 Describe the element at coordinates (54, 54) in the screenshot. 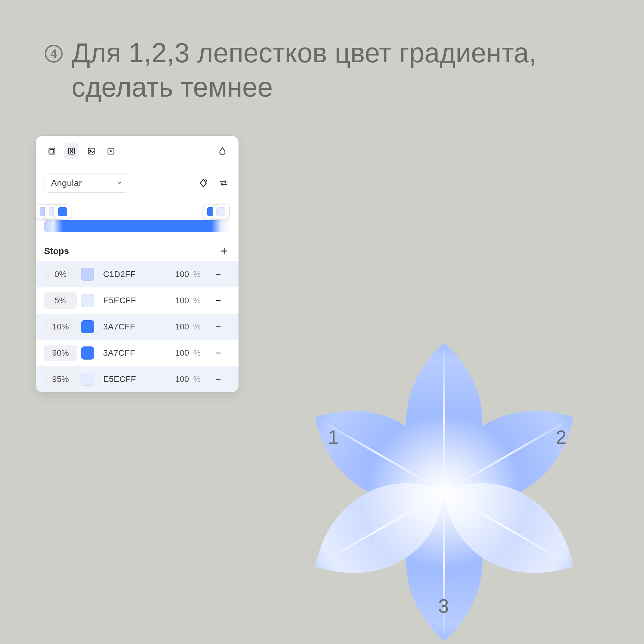

I see `step-number: 4` at that location.